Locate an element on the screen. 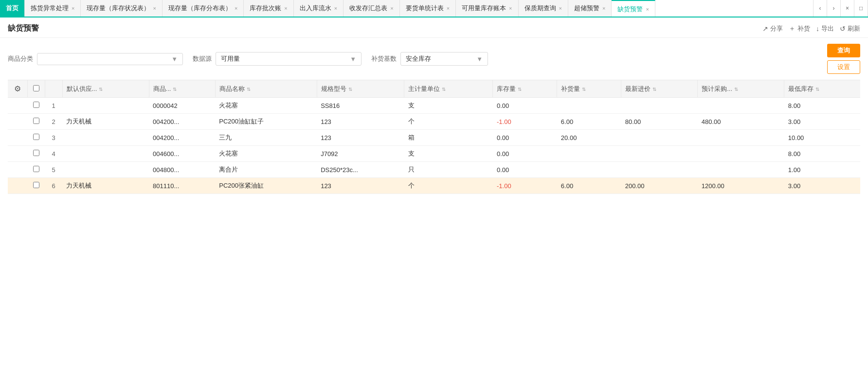  tab-close-requisition: × is located at coordinates (448, 8).